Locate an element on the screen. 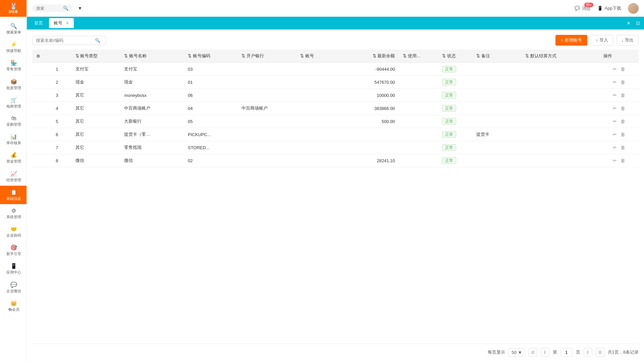  row-name-cell: 零售抵现 is located at coordinates (152, 147).